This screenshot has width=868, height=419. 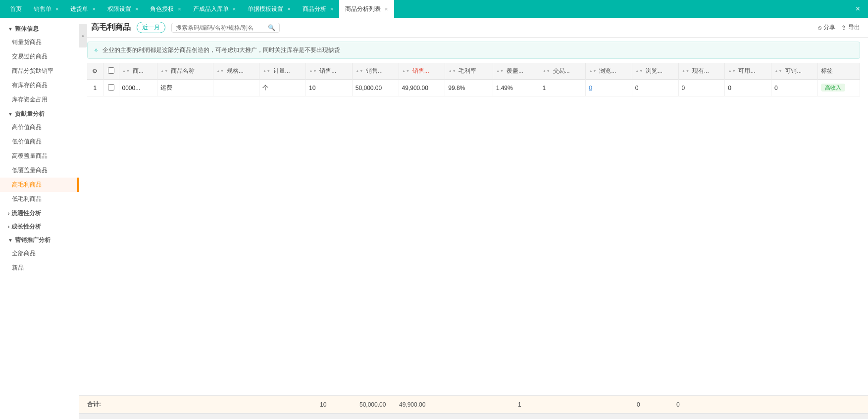 I want to click on nav-purchase: 进货单 ×, so click(x=83, y=9).